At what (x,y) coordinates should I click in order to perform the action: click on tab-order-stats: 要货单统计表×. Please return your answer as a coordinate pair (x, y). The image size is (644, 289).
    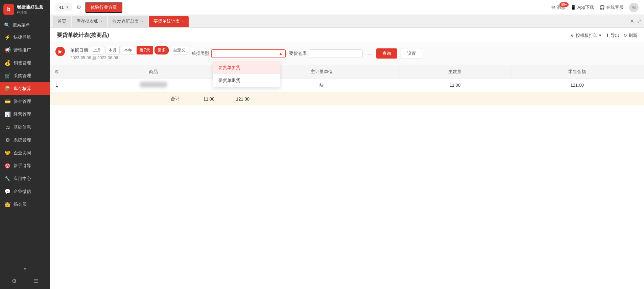
    Looking at the image, I should click on (169, 21).